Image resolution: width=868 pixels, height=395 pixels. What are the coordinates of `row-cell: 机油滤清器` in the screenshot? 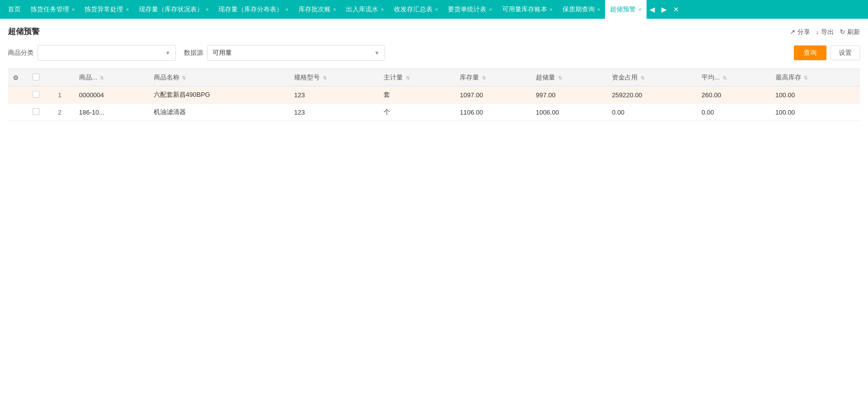 It's located at (219, 113).